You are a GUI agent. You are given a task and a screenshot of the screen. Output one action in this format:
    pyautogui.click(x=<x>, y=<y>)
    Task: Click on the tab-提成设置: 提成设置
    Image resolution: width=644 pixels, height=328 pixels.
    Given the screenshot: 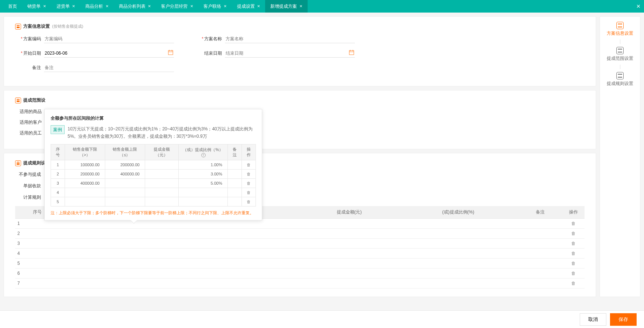 What is the action you would take?
    pyautogui.click(x=249, y=6)
    